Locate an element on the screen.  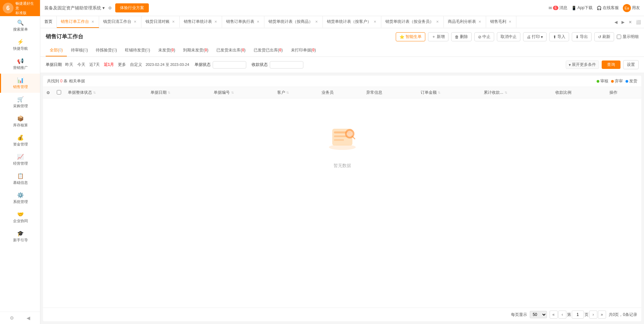
tab-sales-order: 销售订单工作台✕ is located at coordinates (78, 22).